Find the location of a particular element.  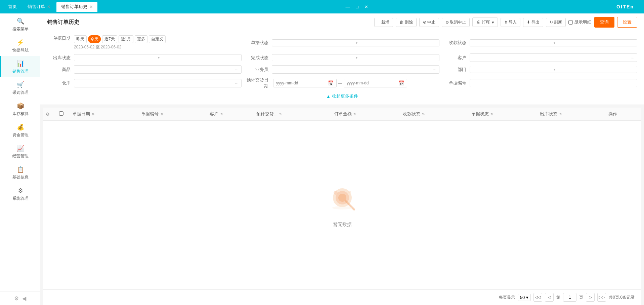

export-button: ⬇ 导出 is located at coordinates (533, 22).